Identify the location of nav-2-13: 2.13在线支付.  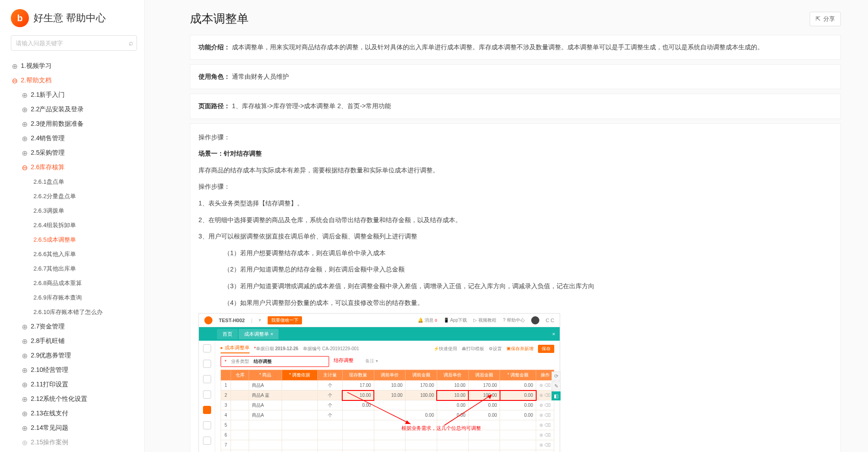
(79, 414).